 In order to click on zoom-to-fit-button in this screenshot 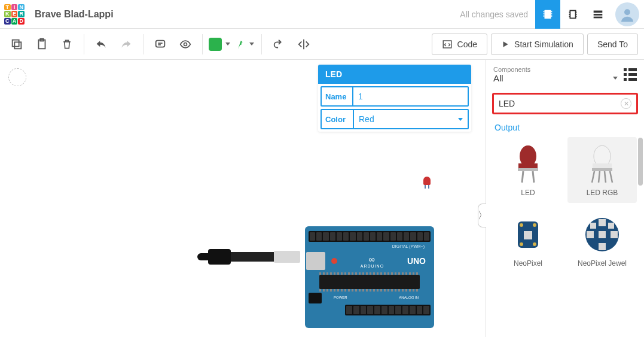, I will do `click(17, 77)`.